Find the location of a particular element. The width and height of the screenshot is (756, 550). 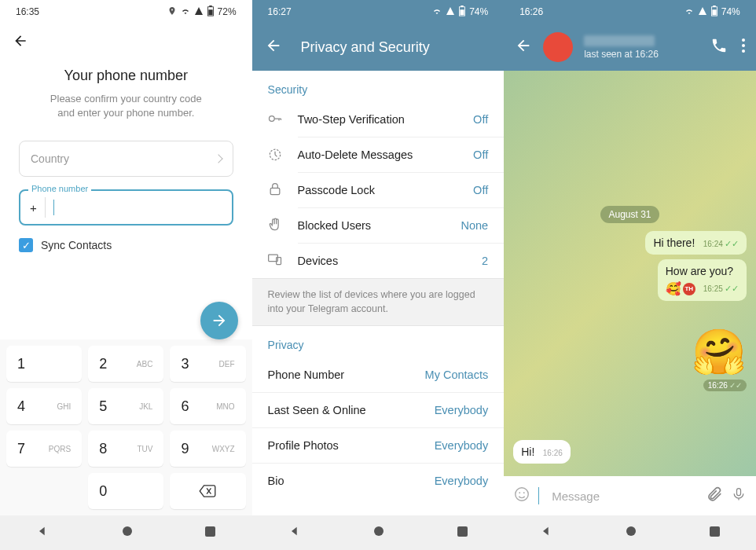

contact-name-blurred is located at coordinates (619, 41).